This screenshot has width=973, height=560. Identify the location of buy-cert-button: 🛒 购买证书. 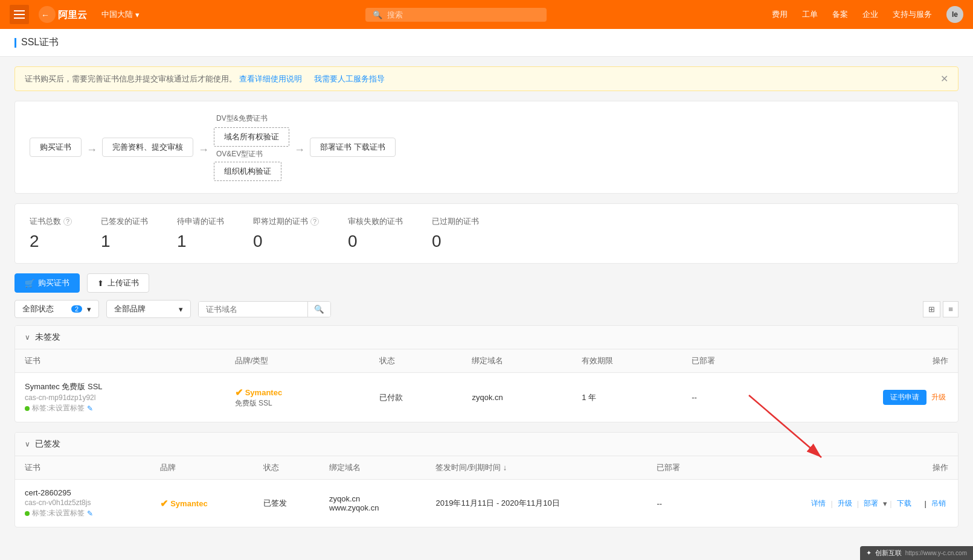
(47, 283).